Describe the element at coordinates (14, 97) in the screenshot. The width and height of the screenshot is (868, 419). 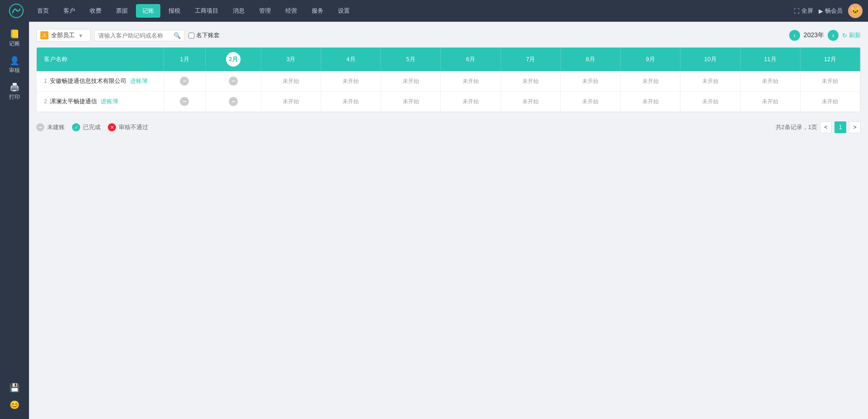
I see `sidebar-label-print: 打印` at that location.